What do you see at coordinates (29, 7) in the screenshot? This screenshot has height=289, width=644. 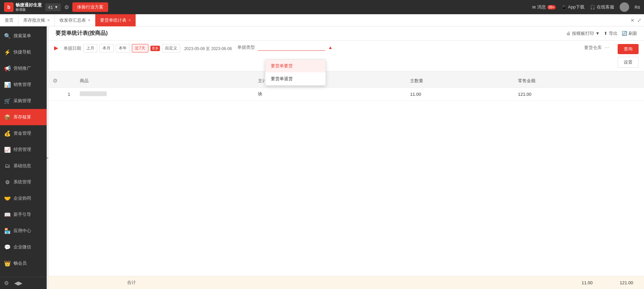 I see `logo-text: 畅捷通好生意 标准版` at bounding box center [29, 7].